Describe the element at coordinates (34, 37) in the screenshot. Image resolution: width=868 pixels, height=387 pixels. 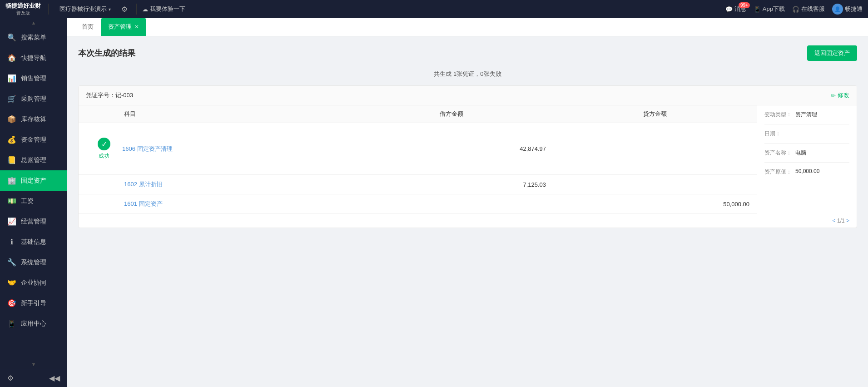
I see `sidebar-item-search: 🔍 搜索菜单` at that location.